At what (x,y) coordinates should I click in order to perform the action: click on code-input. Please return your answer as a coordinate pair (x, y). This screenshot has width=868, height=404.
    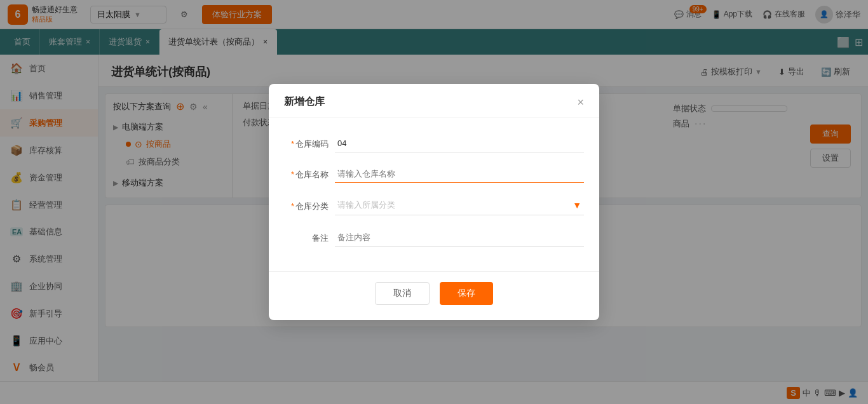
    Looking at the image, I should click on (459, 144).